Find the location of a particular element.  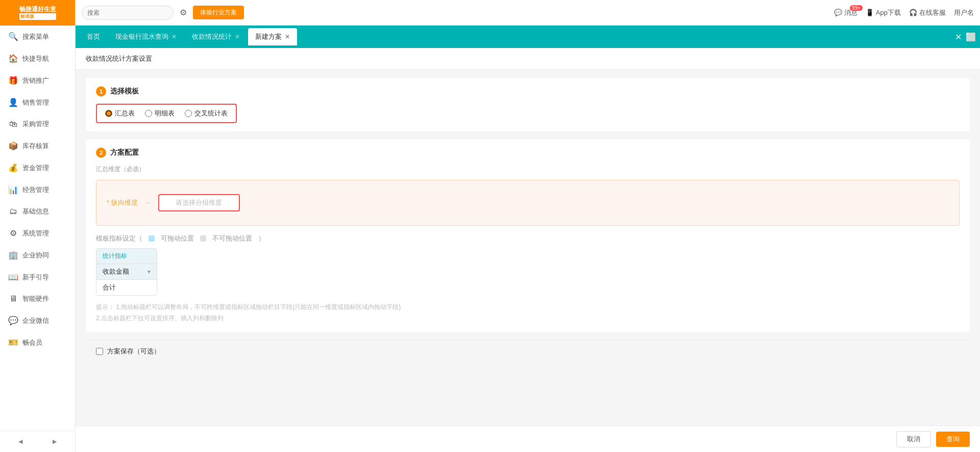

tab-maximize-icon: ⬜ is located at coordinates (971, 37).